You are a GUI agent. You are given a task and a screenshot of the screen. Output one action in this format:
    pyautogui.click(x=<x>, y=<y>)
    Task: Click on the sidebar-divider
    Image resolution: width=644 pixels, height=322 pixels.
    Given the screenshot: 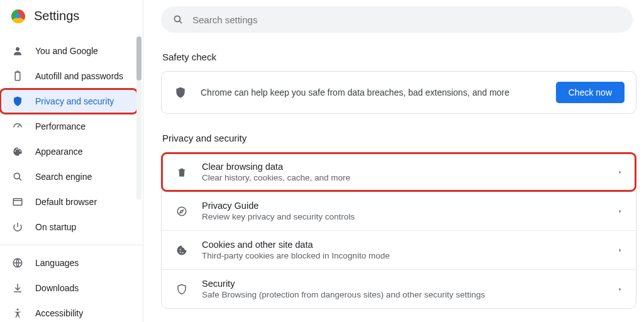 What is the action you would take?
    pyautogui.click(x=72, y=245)
    